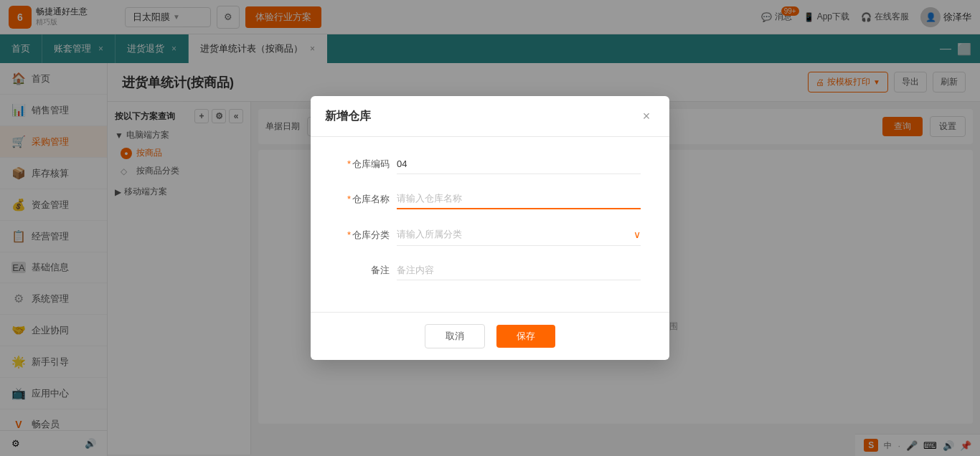 The height and width of the screenshot is (456, 980). I want to click on save-button: 保存, so click(526, 336).